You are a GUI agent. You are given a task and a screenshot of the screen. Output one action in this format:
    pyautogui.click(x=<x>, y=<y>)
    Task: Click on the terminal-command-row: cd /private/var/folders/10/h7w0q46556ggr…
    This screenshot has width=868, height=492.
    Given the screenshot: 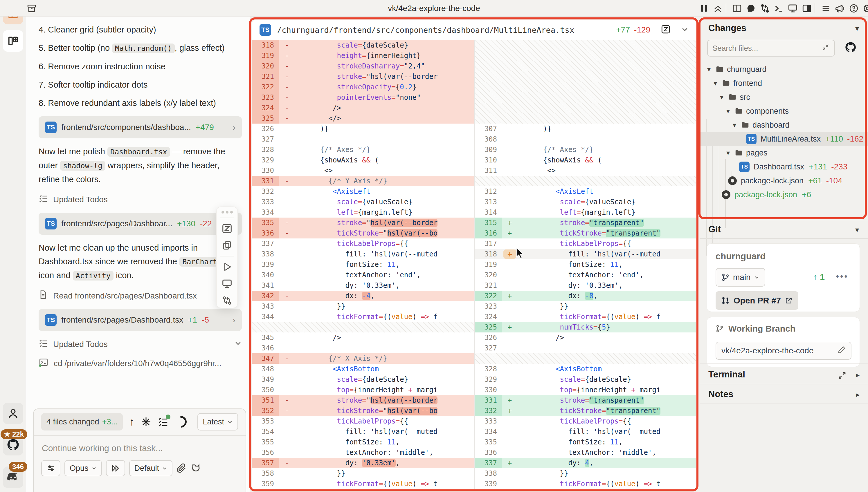 What is the action you would take?
    pyautogui.click(x=140, y=364)
    